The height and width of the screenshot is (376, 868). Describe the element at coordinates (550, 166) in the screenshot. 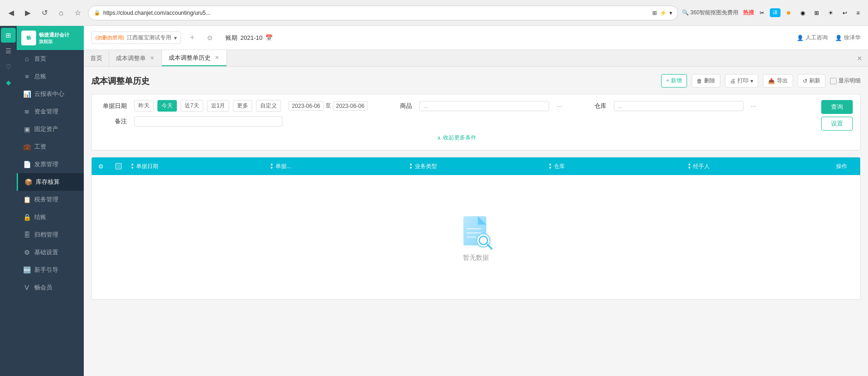

I see `sort-arrows-warehouse: ▲▼` at that location.